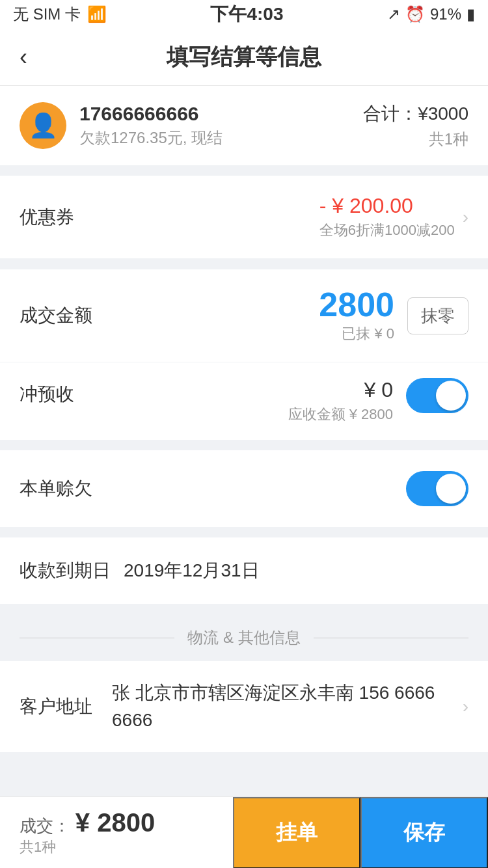 This screenshot has width=488, height=868. What do you see at coordinates (466, 707) in the screenshot?
I see `address-chevron-icon: ›` at bounding box center [466, 707].